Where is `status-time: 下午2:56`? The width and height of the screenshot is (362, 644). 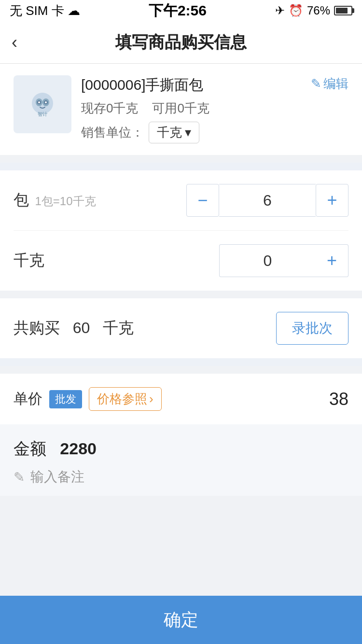
status-time: 下午2:56 is located at coordinates (178, 11).